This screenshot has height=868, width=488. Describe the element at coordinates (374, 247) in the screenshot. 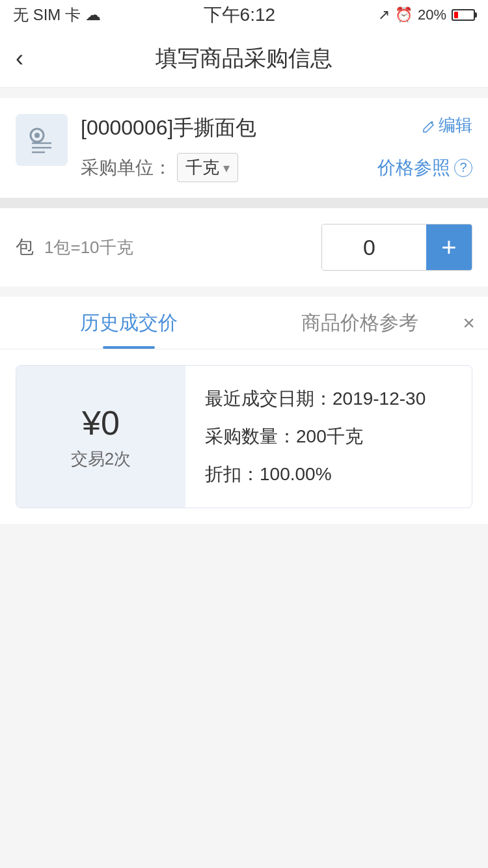

I see `quantity-input` at that location.